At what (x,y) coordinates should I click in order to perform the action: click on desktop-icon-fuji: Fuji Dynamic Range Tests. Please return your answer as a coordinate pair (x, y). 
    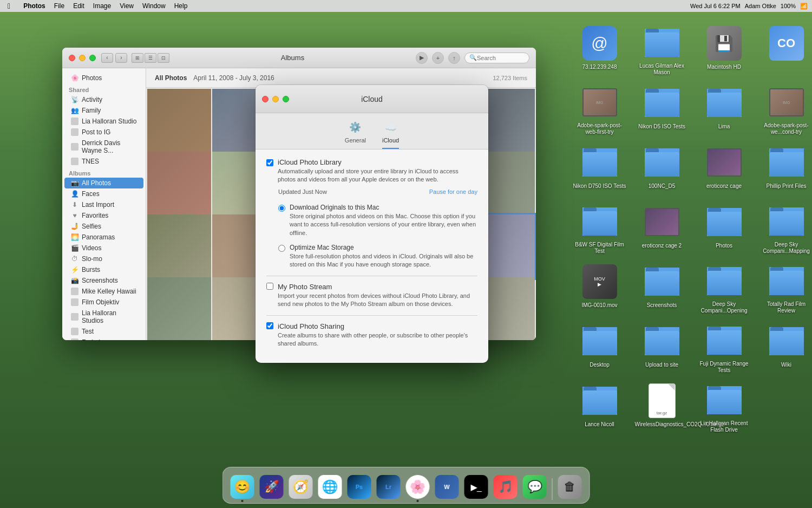
    Looking at the image, I should click on (724, 348).